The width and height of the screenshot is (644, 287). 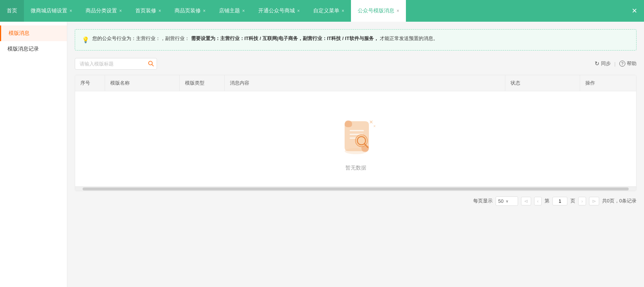 What do you see at coordinates (49, 11) in the screenshot?
I see `tab-wshop-settings-label: 微商城店铺设置` at bounding box center [49, 11].